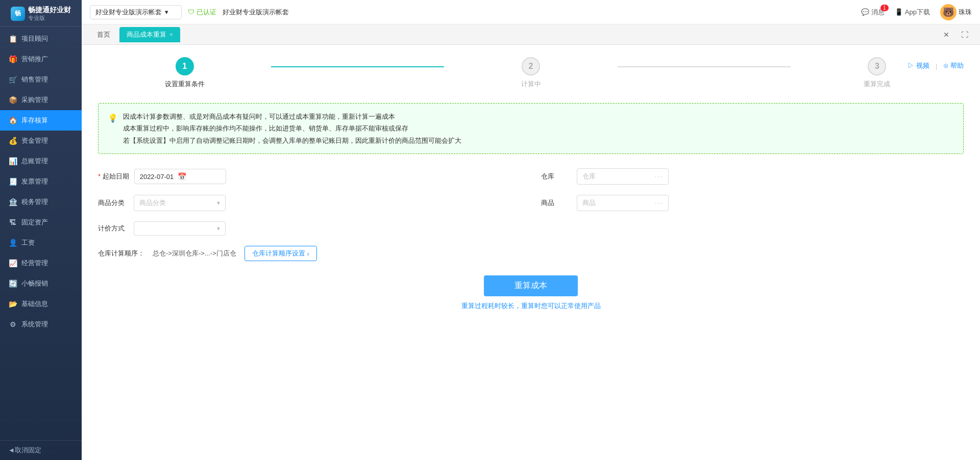 Image resolution: width=980 pixels, height=460 pixels. I want to click on sidebar-item-item-payroll: 👤工资, so click(41, 243).